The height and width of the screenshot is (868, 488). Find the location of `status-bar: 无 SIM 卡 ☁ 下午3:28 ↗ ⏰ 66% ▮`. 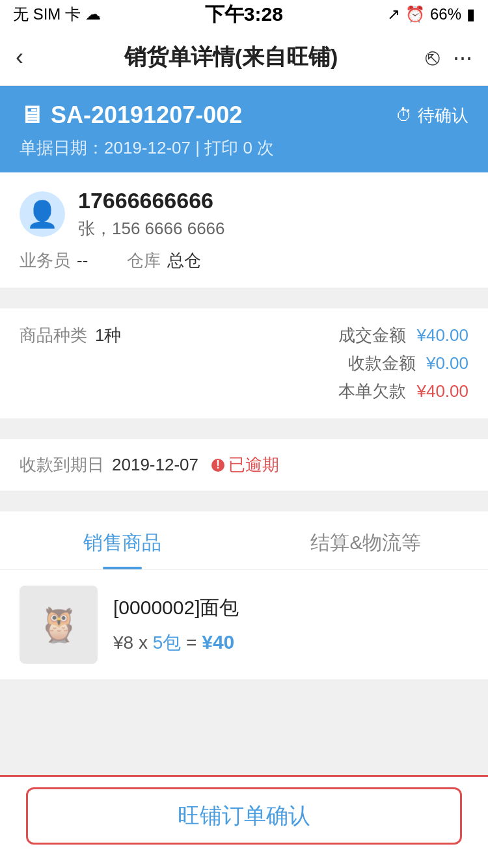

status-bar: 无 SIM 卡 ☁ 下午3:28 ↗ ⏰ 66% ▮ is located at coordinates (244, 14).